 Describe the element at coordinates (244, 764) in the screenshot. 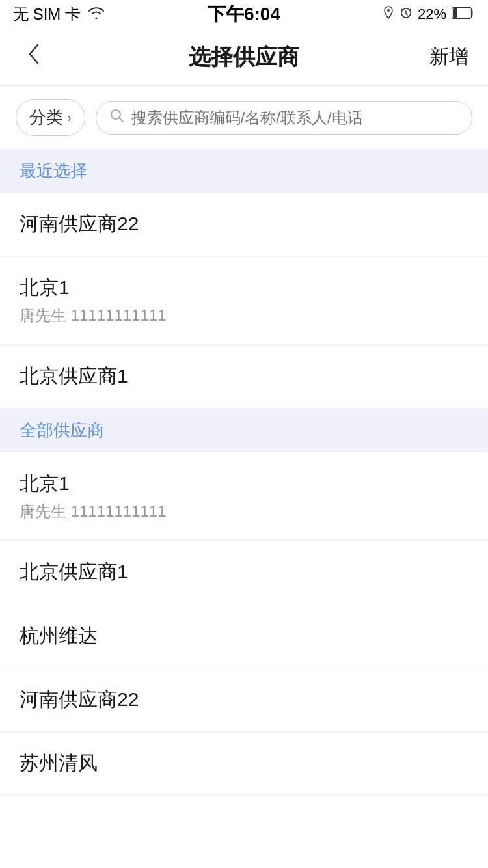

I see `item-name: 苏州清风` at that location.